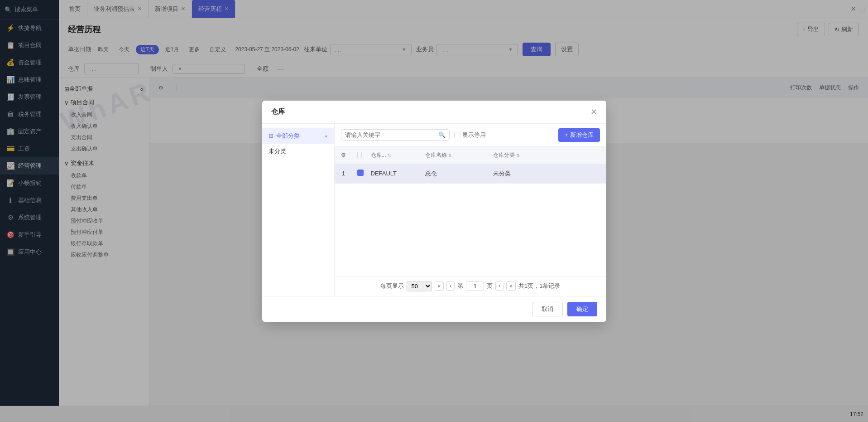  What do you see at coordinates (277, 151) in the screenshot?
I see `category-uncategorized-label: 未分类` at bounding box center [277, 151].